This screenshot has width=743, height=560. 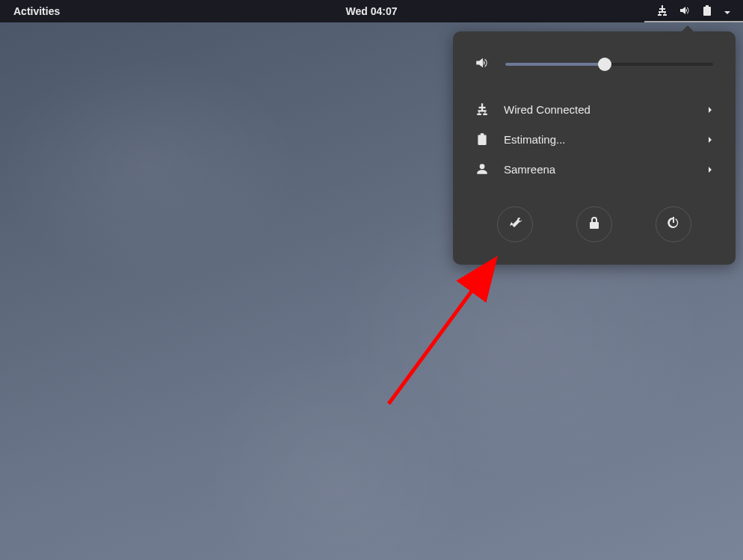 I want to click on activities-button: Activities, so click(x=37, y=11).